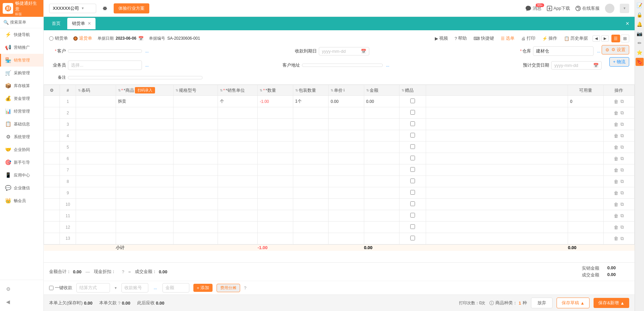 Image resolution: width=644 pixels, height=311 pixels. Describe the element at coordinates (237, 102) in the screenshot. I see `row-unit-cell: 个` at that location.